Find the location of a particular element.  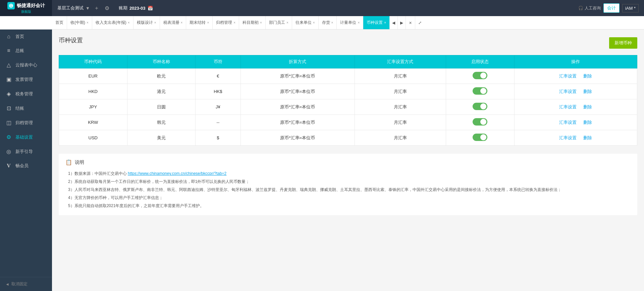

cell-code-3: KRW is located at coordinates (93, 123).